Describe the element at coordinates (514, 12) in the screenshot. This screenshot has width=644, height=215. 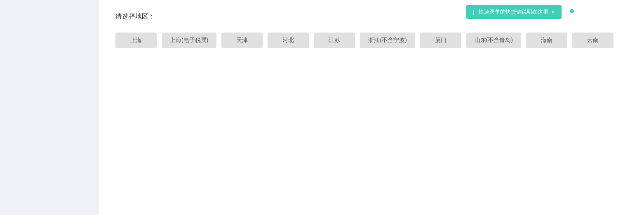
I see `tooltip-text: 快速录单的快捷键说明在这里` at that location.